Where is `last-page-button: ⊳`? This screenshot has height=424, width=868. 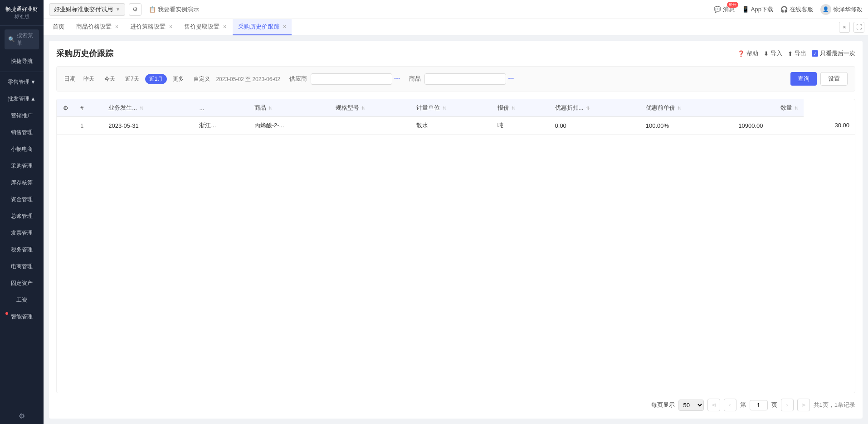 last-page-button: ⊳ is located at coordinates (804, 405).